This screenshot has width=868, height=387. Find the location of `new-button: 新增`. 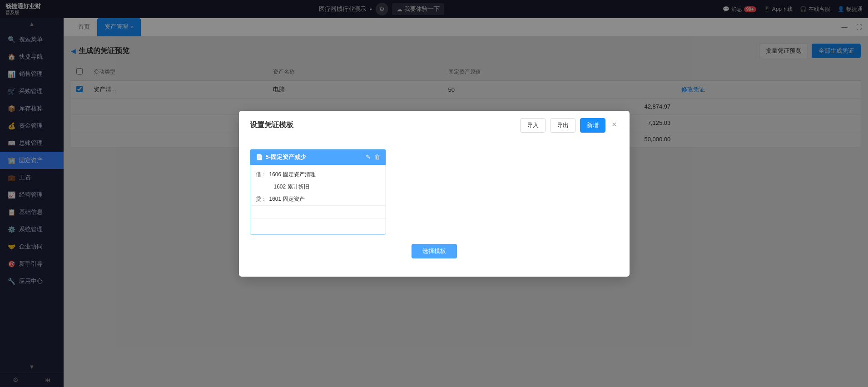

new-button: 新增 is located at coordinates (593, 125).